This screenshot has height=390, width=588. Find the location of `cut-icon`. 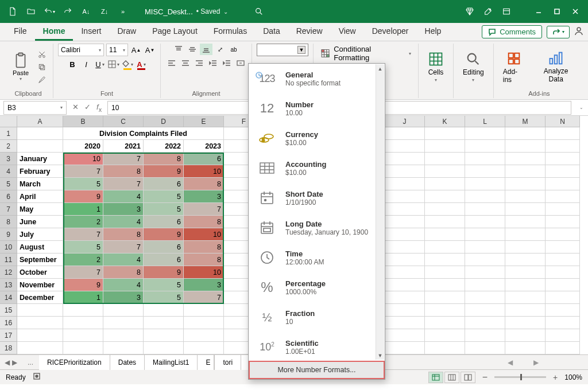

cut-icon is located at coordinates (42, 54).